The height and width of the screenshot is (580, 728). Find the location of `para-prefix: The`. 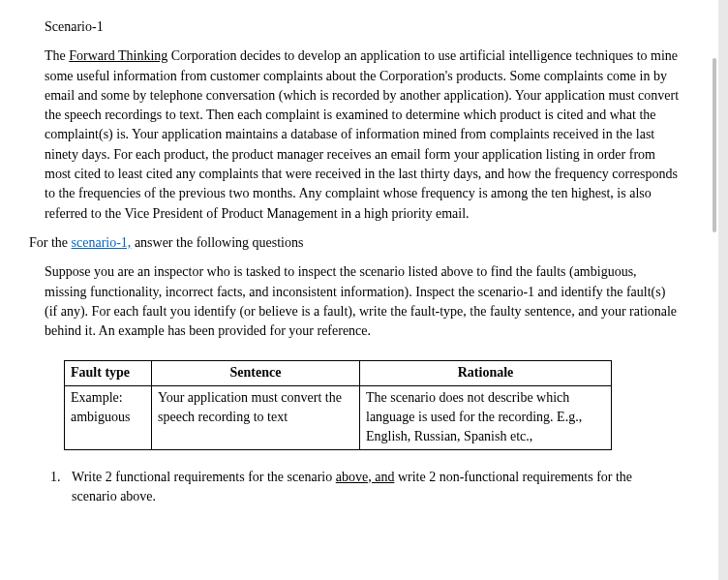

para-prefix: The is located at coordinates (56, 56).